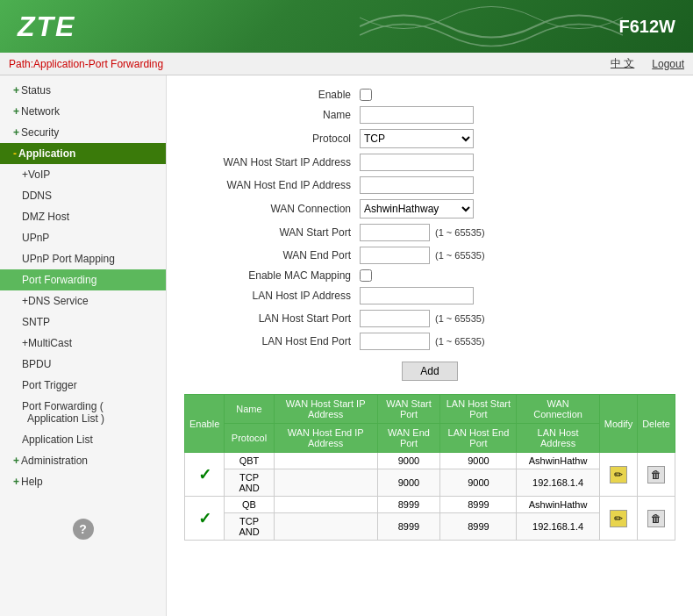 The image size is (693, 616). Describe the element at coordinates (618, 424) in the screenshot. I see `th-modify: Modify` at that location.